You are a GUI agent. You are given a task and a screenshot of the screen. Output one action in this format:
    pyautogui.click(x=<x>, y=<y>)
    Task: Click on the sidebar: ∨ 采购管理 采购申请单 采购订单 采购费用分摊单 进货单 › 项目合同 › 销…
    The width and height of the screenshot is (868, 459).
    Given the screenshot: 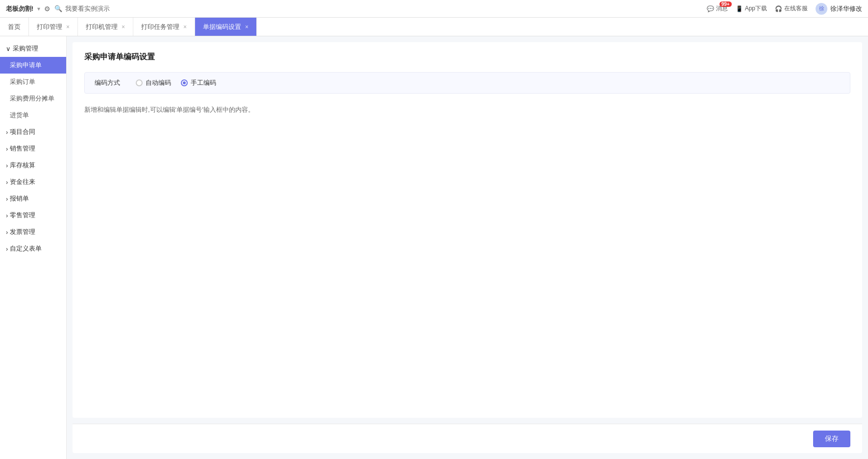 What is the action you would take?
    pyautogui.click(x=33, y=248)
    